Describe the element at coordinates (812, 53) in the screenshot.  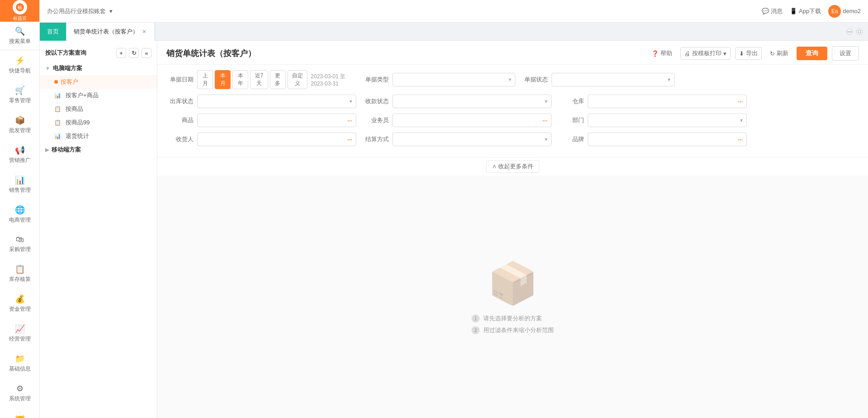
I see `query-btn: 查询` at that location.